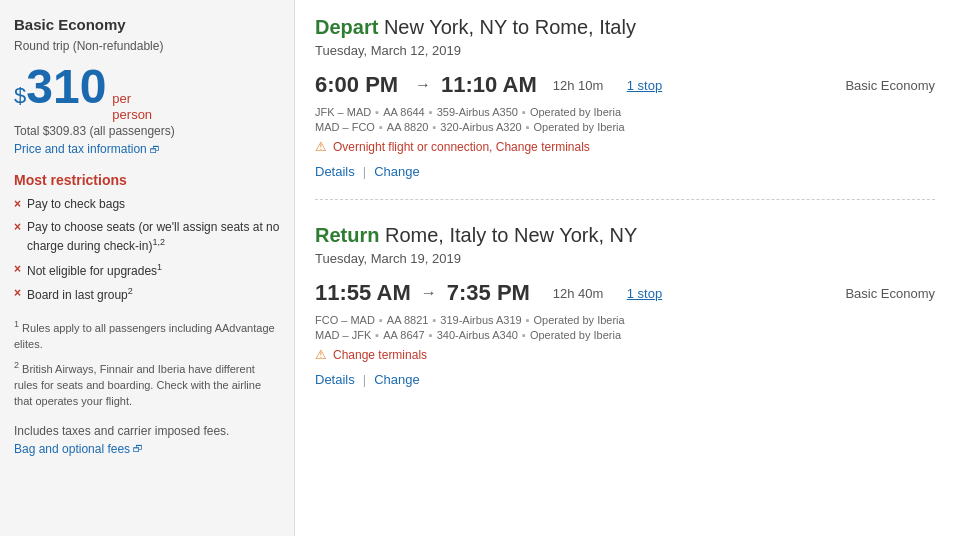 The height and width of the screenshot is (536, 955). Describe the element at coordinates (625, 293) in the screenshot. I see `return-times-row: 11:55 AM → 7:35 PM 12h 40m 1 stop Basic …` at that location.